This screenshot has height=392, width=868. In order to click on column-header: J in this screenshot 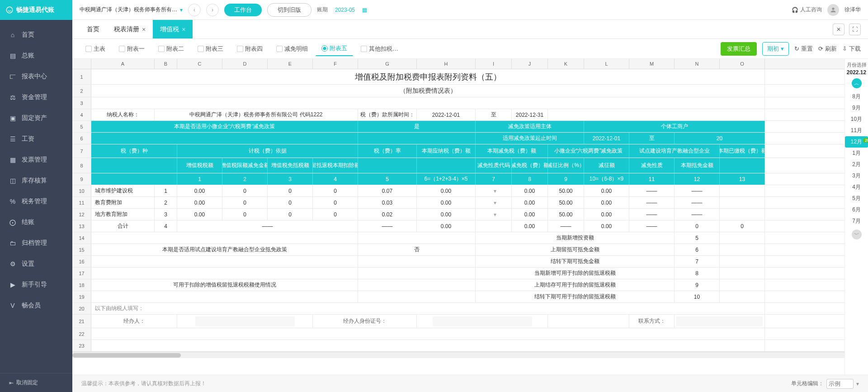, I will do `click(530, 64)`.